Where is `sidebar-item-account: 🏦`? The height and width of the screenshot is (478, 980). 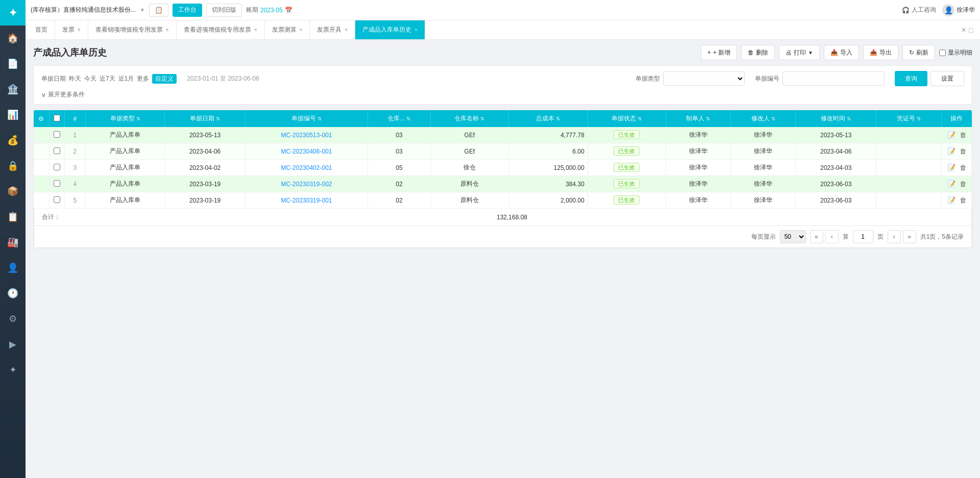 sidebar-item-account: 🏦 is located at coordinates (13, 89).